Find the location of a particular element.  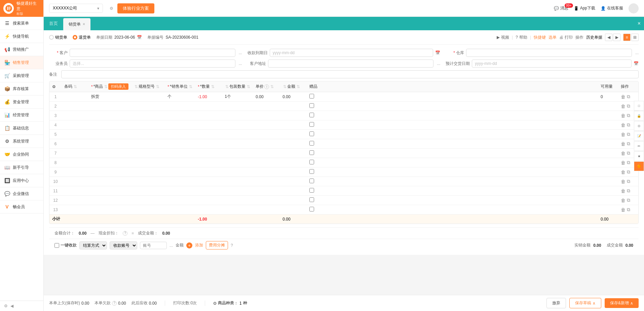

one-click-payment-checkbox: 一键收款 is located at coordinates (66, 245).